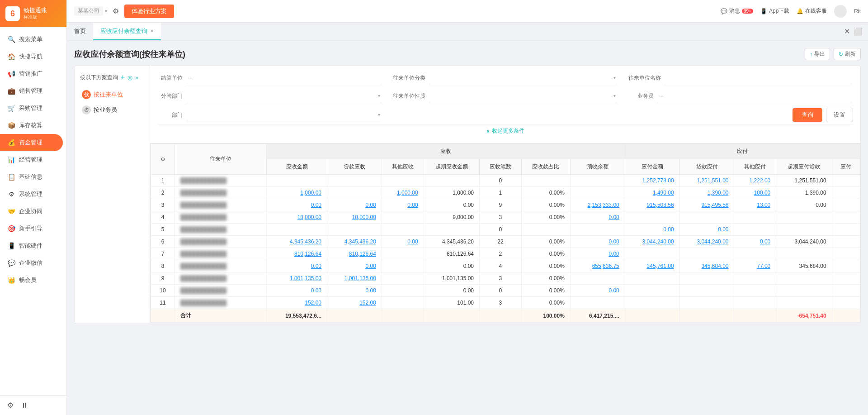 This screenshot has height=415, width=868. Describe the element at coordinates (524, 78) in the screenshot. I see `partner-category-input: ▾` at that location.